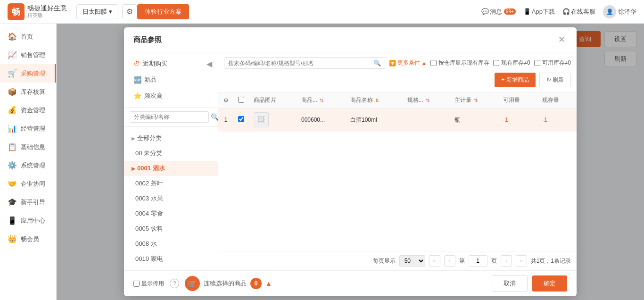  Describe the element at coordinates (426, 100) in the screenshot. I see `col-spec-header: 规格... ⇅` at that location.